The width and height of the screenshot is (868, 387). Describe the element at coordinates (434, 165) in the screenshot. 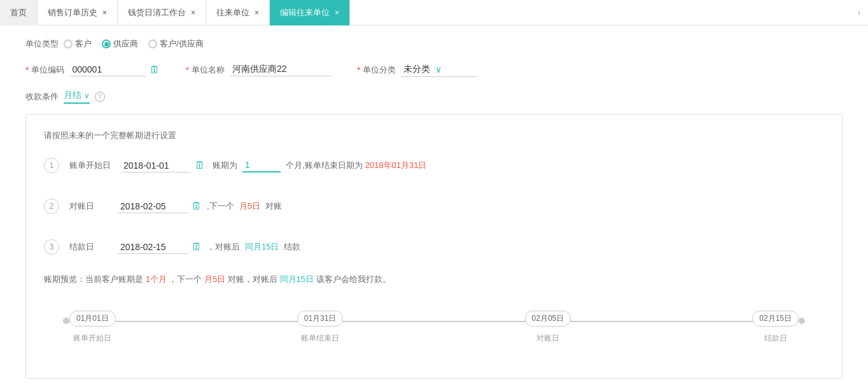

I see `step1-row: 1 账单开始日 🗓 账期为 个月,账单结束日期为 2018年01月31日` at that location.